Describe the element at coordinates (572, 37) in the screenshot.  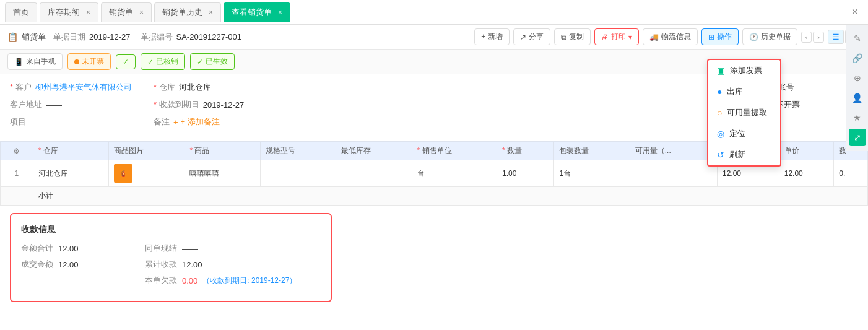
I see `copy-button: ⧉ 复制` at that location.